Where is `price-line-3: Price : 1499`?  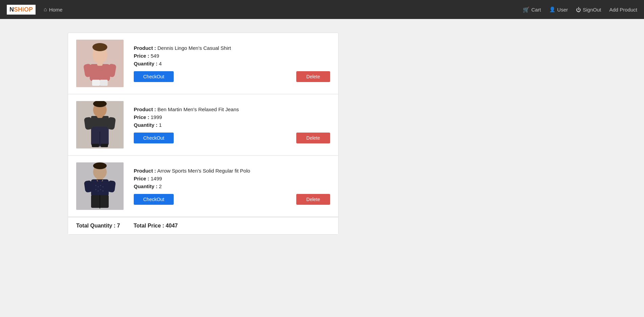
price-line-3: Price : 1499 is located at coordinates (232, 178).